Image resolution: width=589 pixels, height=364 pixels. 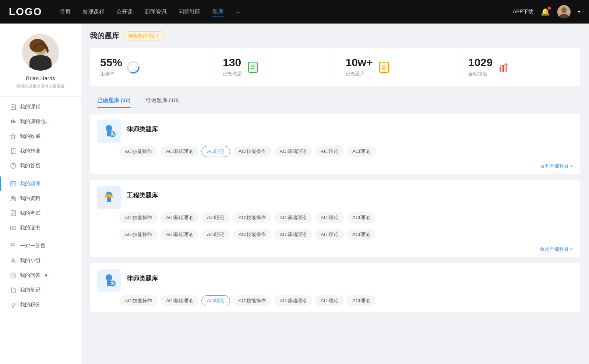 I want to click on app-download-link: APP下载, so click(x=523, y=12).